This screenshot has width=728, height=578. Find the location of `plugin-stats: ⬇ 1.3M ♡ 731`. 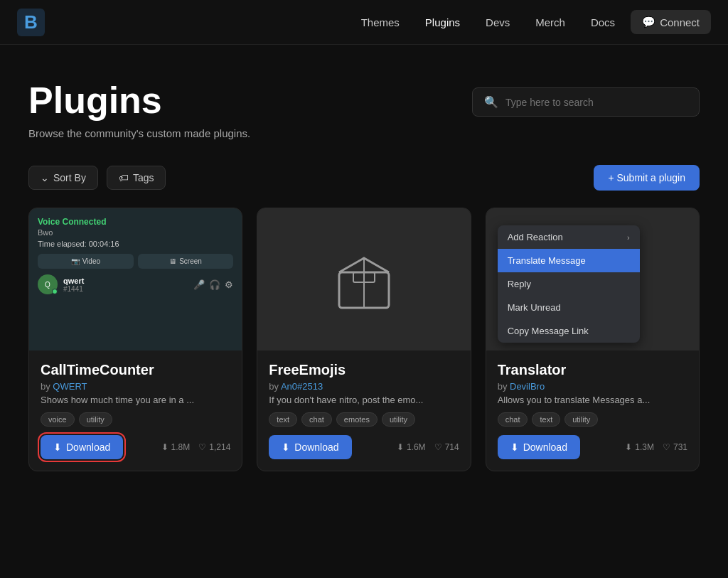

plugin-stats: ⬇ 1.3M ♡ 731 is located at coordinates (656, 447).